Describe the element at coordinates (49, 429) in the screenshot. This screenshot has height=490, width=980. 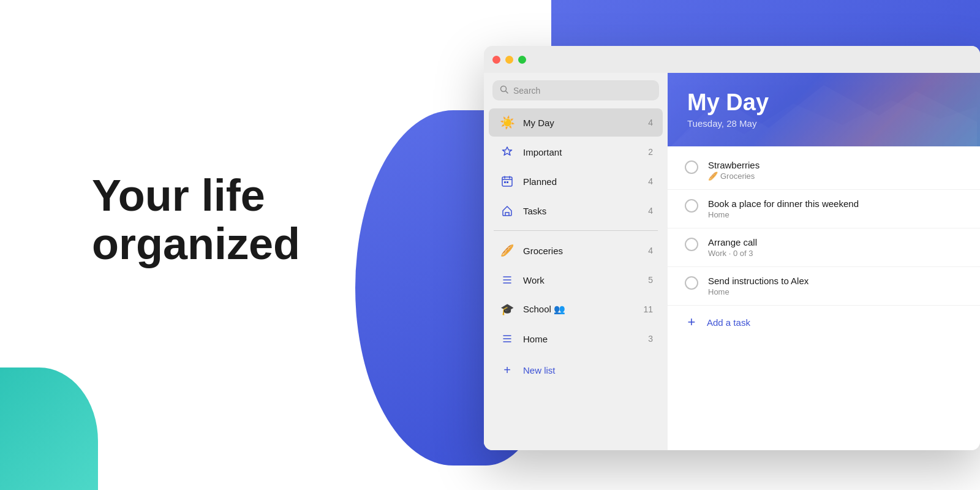
I see `bg-blob-teal` at that location.